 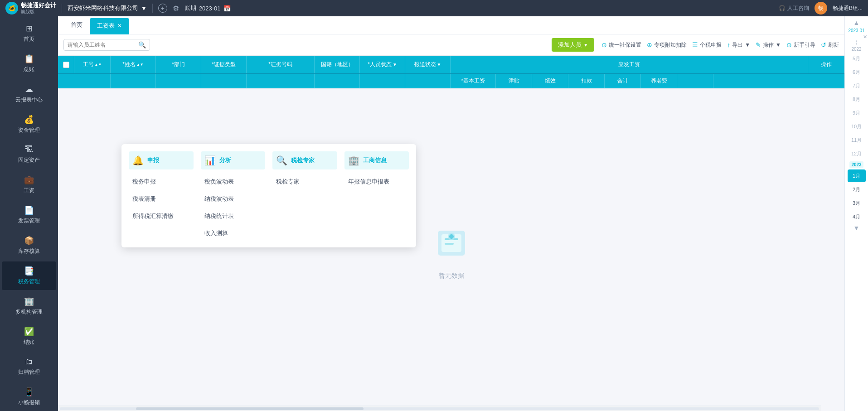 What do you see at coordinates (29, 306) in the screenshot?
I see `sidebar-item-multi-org: 🏢 多机构管理` at bounding box center [29, 306].